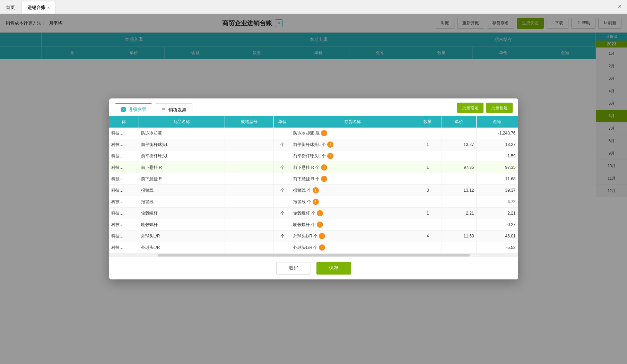  I want to click on table-row: 科技…前平衡杆球头L前平衡杆球头L 个!-1.59, so click(314, 156).